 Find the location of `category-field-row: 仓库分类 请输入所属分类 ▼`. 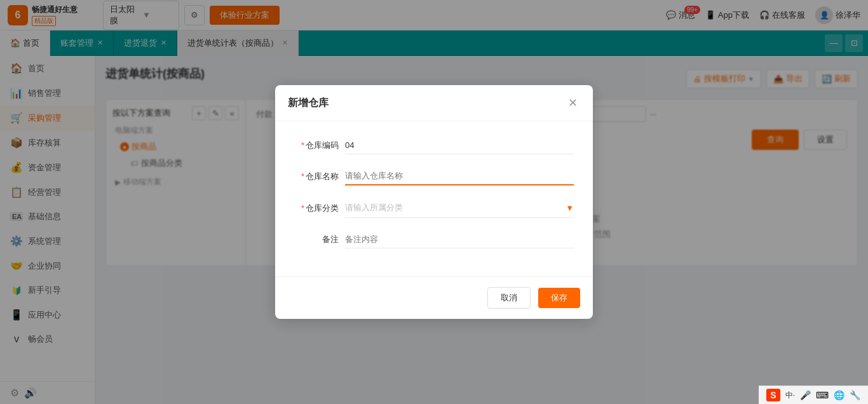

category-field-row: 仓库分类 请输入所属分类 ▼ is located at coordinates (434, 208).